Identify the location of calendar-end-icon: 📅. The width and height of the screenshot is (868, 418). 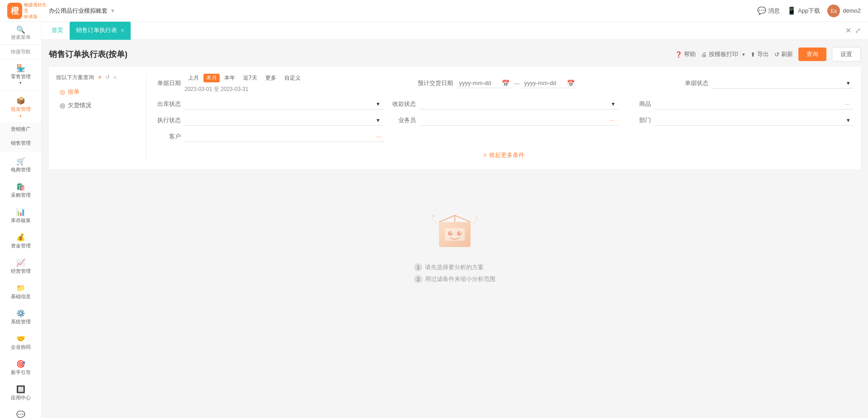
(571, 83).